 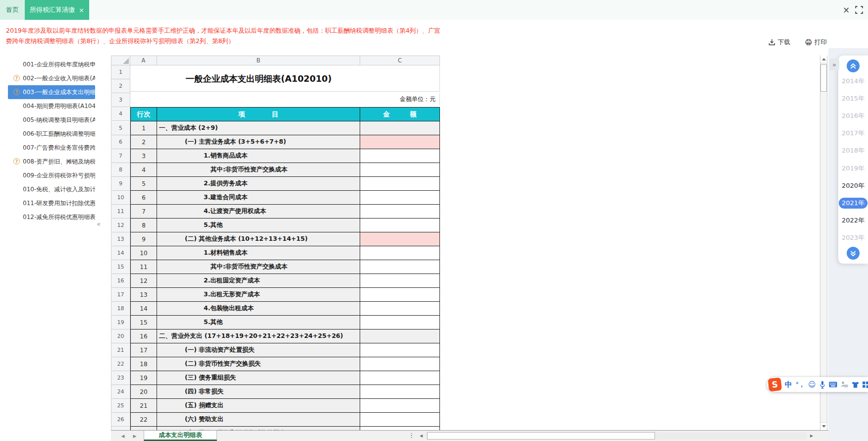 What do you see at coordinates (259, 225) in the screenshot?
I see `item-cell: 5.其他` at bounding box center [259, 225].